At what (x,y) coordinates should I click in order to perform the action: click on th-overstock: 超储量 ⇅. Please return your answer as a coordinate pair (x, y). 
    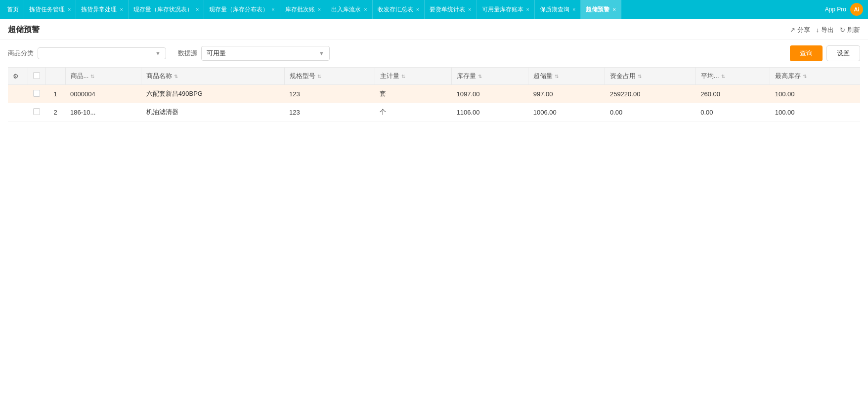
    Looking at the image, I should click on (566, 76).